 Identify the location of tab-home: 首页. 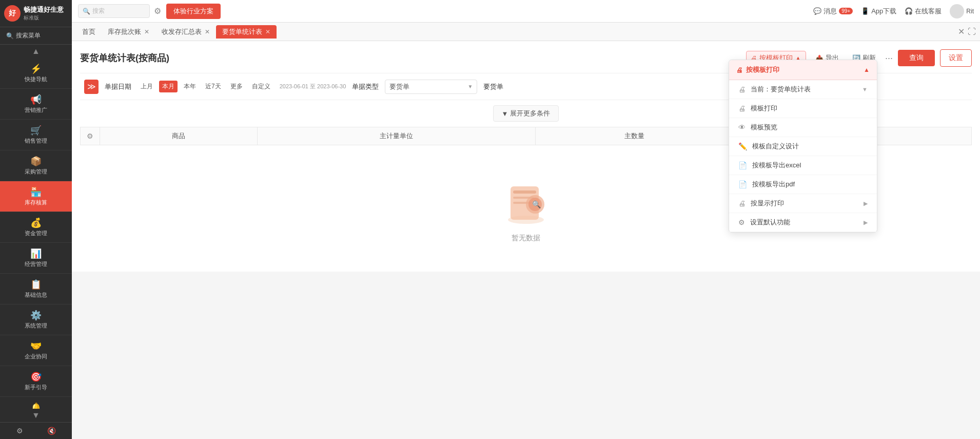
(89, 32).